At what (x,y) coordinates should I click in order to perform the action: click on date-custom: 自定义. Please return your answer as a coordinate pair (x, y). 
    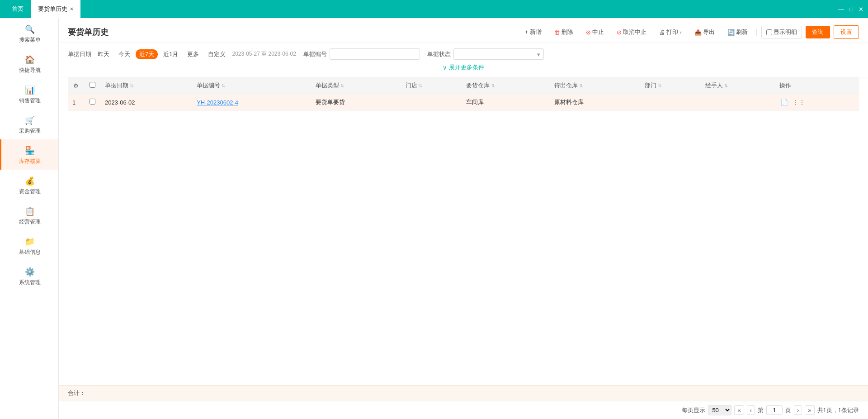
    Looking at the image, I should click on (217, 54).